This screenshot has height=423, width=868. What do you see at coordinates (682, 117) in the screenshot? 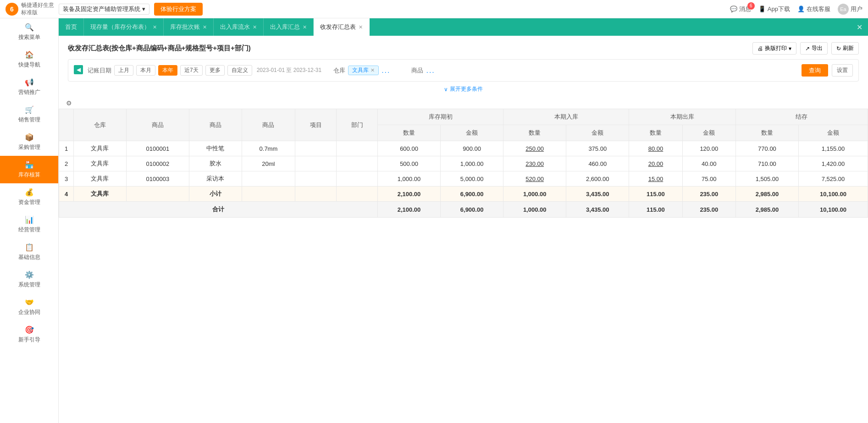
I see `col-current-out-header: 本期出库` at bounding box center [682, 117].